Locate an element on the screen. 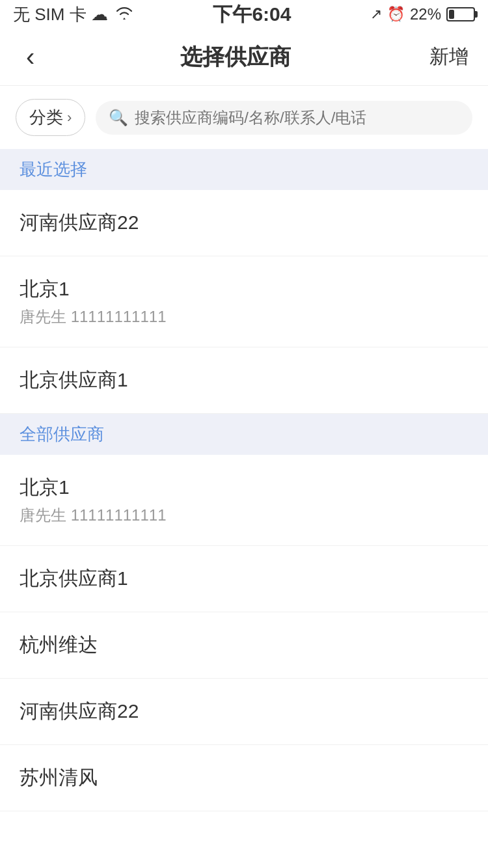  item-name: 苏州清风 is located at coordinates (244, 778).